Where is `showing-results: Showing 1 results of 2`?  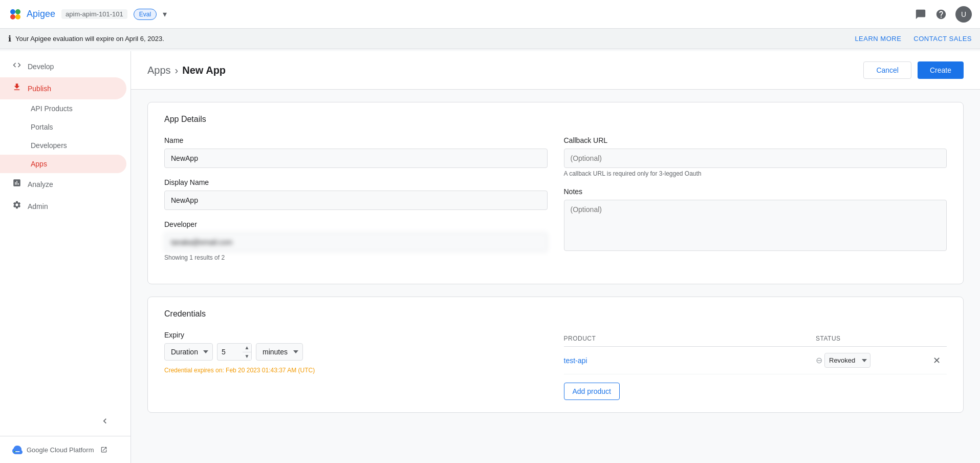 showing-results: Showing 1 results of 2 is located at coordinates (356, 258).